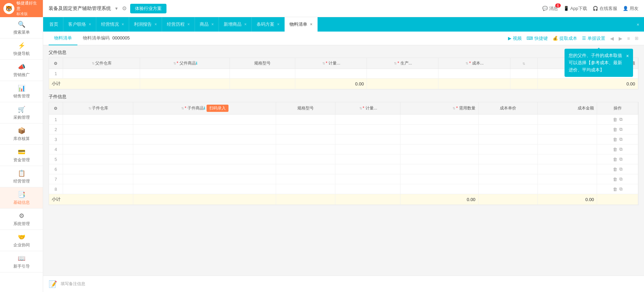  What do you see at coordinates (21, 92) in the screenshot?
I see `sidebar-item-3: 📊 销售管理` at bounding box center [21, 92].